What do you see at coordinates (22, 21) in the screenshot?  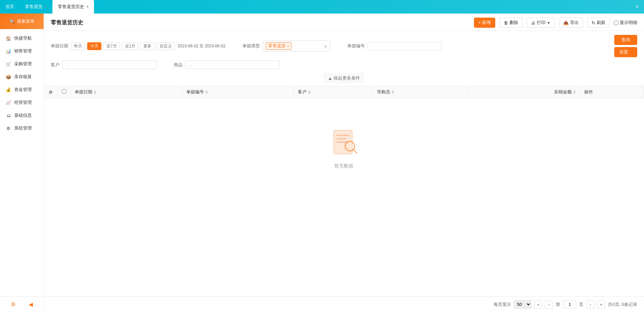 I see `sidebar-search: 🔍 搜索菜单` at bounding box center [22, 21].